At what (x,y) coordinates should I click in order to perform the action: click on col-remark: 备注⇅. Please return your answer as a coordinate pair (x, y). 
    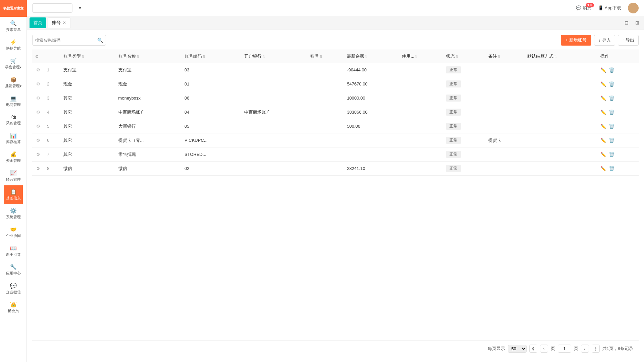
    Looking at the image, I should click on (505, 56).